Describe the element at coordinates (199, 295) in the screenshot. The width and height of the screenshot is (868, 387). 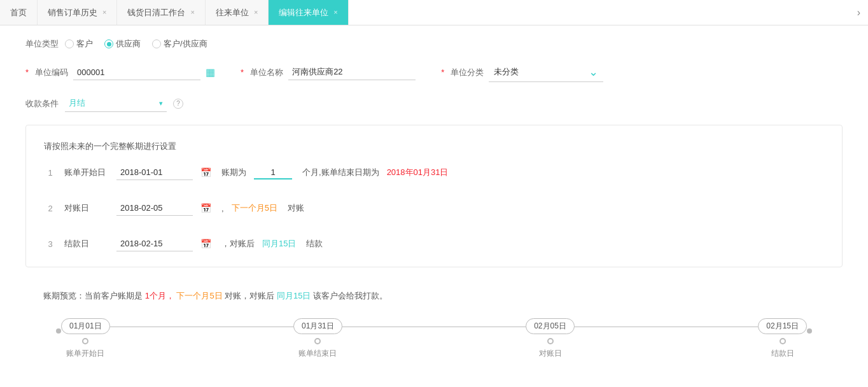
I see `preview-span2: 下一个月5日` at that location.